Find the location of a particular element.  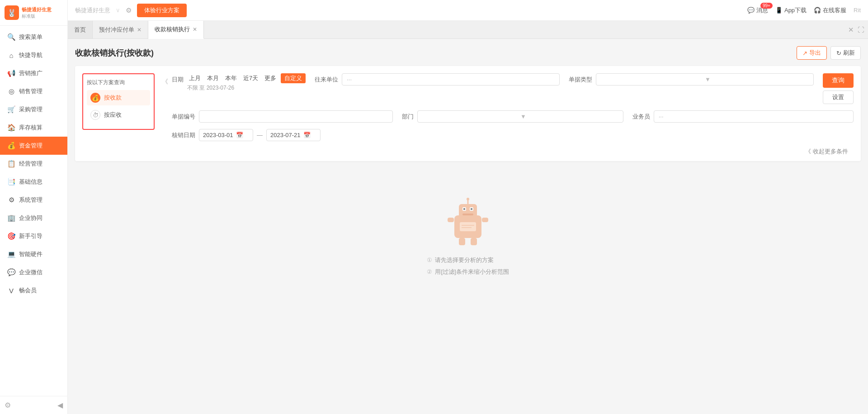

nav-icon-search: 🔍 is located at coordinates (11, 37).